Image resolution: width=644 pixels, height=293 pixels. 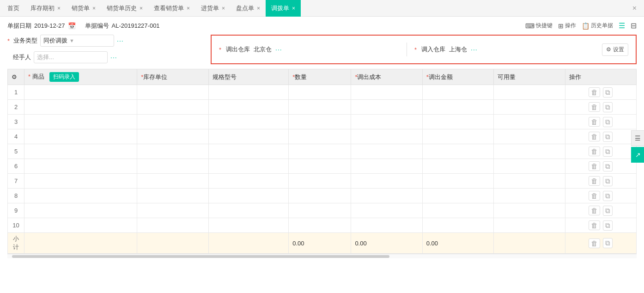 What do you see at coordinates (474, 49) in the screenshot?
I see `in-wh-more-button: ···` at bounding box center [474, 49].